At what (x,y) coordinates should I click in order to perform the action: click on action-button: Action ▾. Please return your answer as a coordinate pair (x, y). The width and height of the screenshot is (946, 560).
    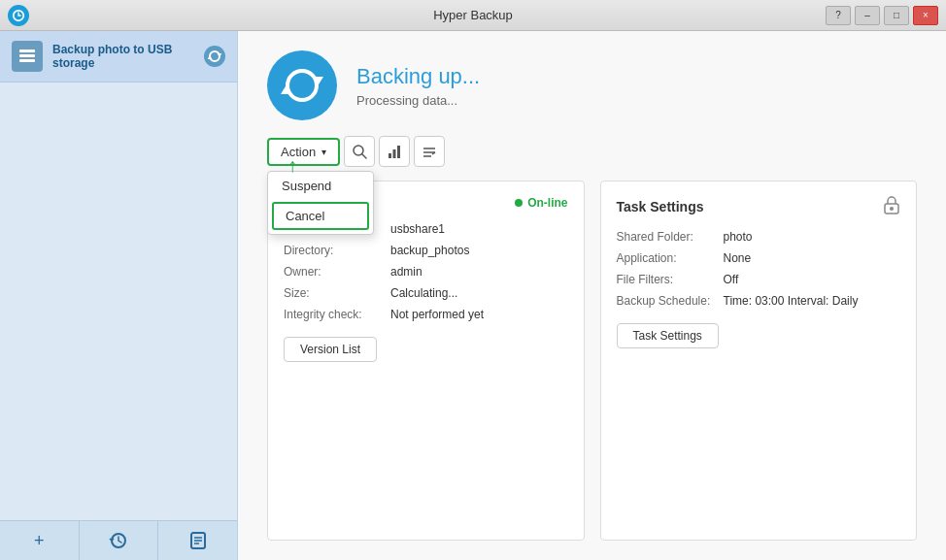
    Looking at the image, I should click on (303, 151).